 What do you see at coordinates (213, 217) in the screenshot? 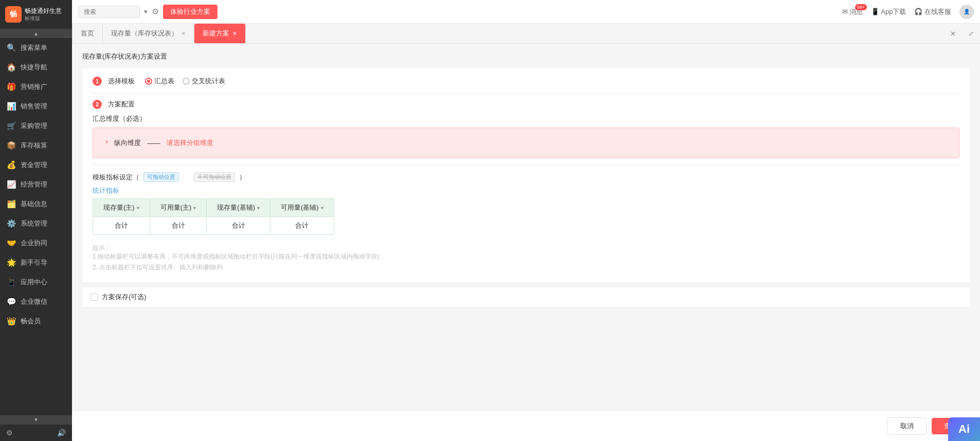
I see `indicator-table: 现存量(主) ▾ 可用量(主) ▾ 现存量(基辅) ▾ 可用量(基辅) ▾ 合计…` at bounding box center [213, 217].